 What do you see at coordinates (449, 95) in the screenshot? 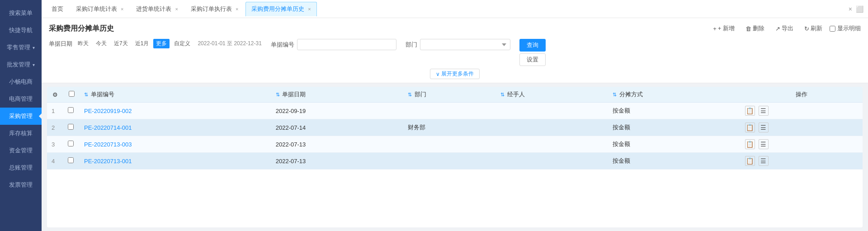
I see `th-dept: ⇅ 部门` at bounding box center [449, 95].